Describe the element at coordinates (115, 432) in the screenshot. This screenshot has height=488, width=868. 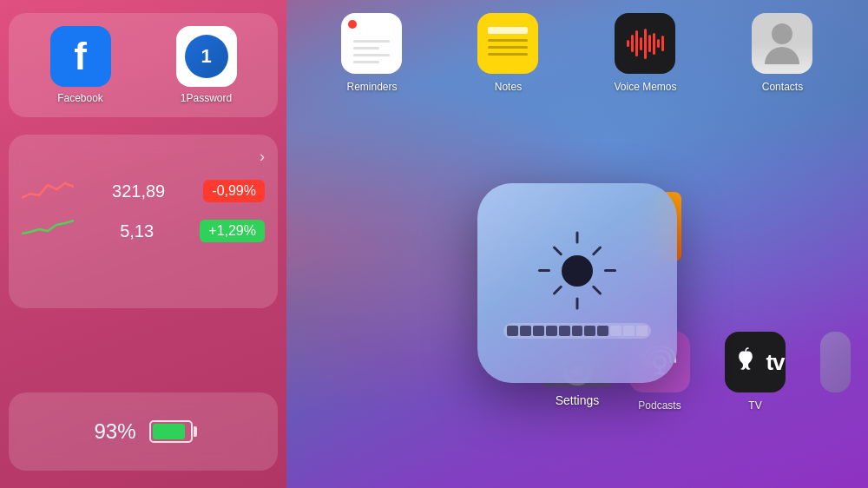
I see `battery-percent: 93%` at that location.